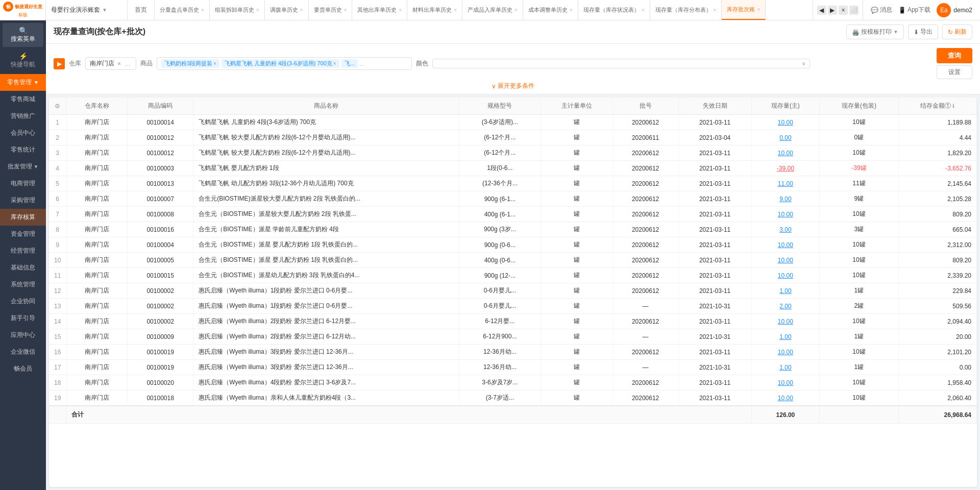 This screenshot has width=980, height=490. I want to click on warehouse-filter-more: ..., so click(128, 64).